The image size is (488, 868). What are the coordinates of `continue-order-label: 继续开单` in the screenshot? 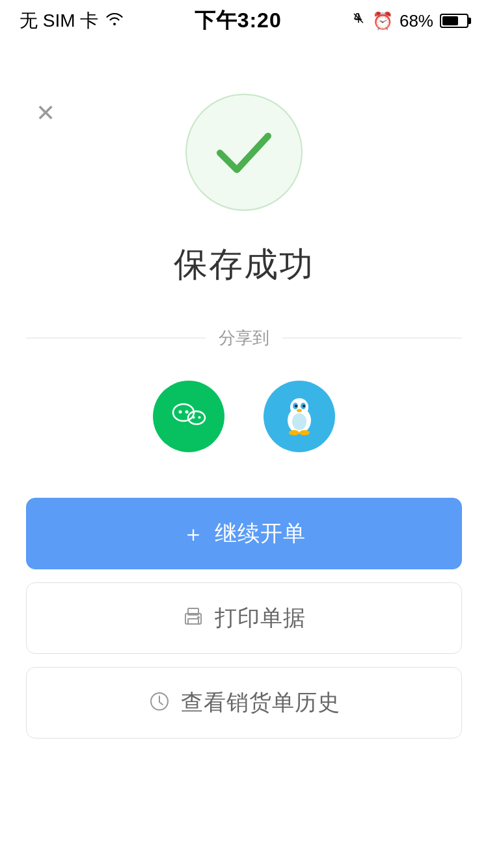 It's located at (260, 534).